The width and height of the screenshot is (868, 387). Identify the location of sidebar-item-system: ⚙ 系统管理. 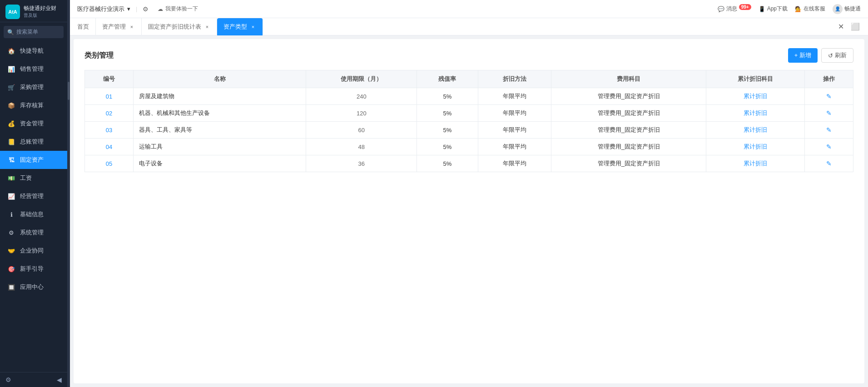
(34, 233).